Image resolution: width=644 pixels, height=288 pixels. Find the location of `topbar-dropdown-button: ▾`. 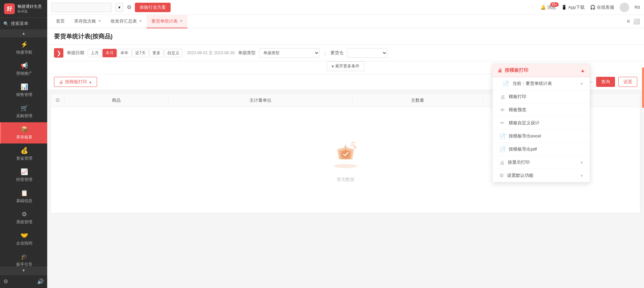

topbar-dropdown-button: ▾ is located at coordinates (119, 7).